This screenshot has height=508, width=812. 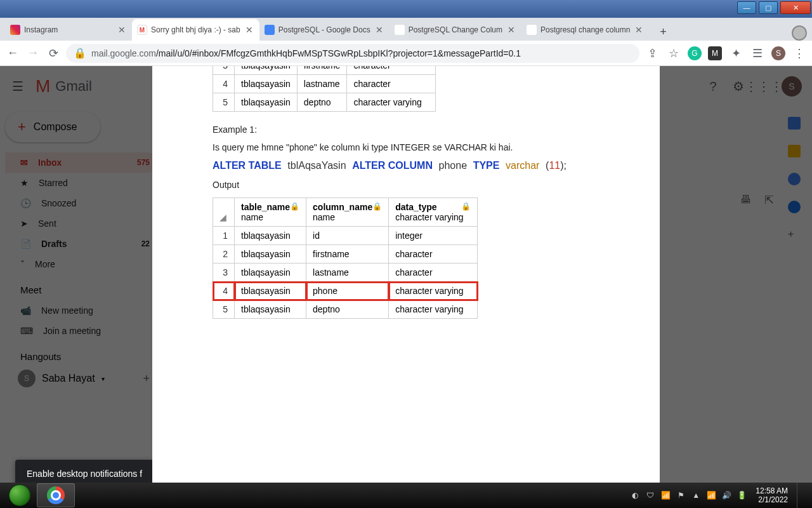 I want to click on network-icon: 📶, so click(x=711, y=495).